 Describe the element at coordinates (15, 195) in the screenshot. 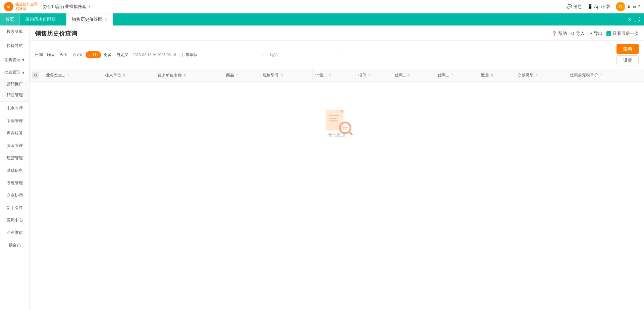

I see `sidebar-item-enterprise: 企业协同` at that location.